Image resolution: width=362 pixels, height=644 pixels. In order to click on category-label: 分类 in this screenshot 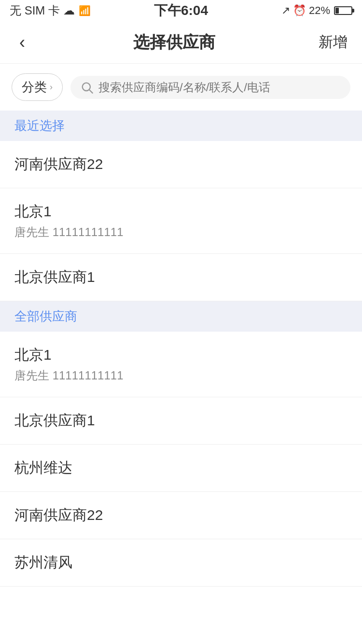, I will do `click(34, 87)`.